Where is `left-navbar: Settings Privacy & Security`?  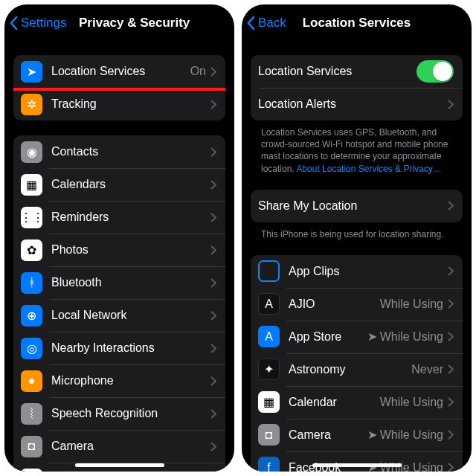 left-navbar: Settings Privacy & Security is located at coordinates (119, 23).